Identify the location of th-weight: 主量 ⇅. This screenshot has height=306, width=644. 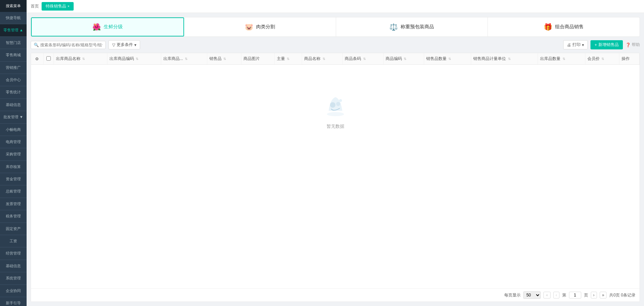
(288, 59).